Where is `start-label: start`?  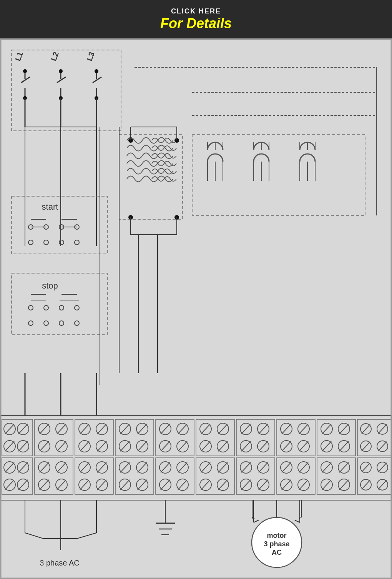 start-label: start is located at coordinates (50, 207).